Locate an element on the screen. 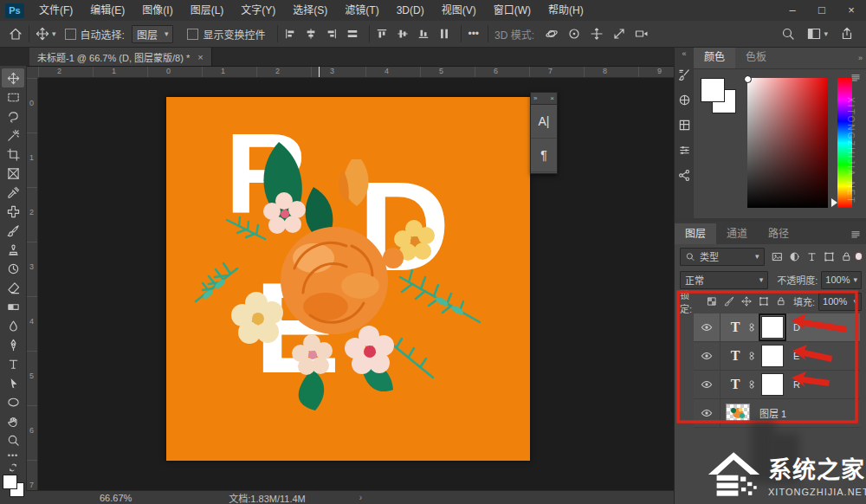  blend-mode-dropdown: 正常 ▾ is located at coordinates (724, 281).